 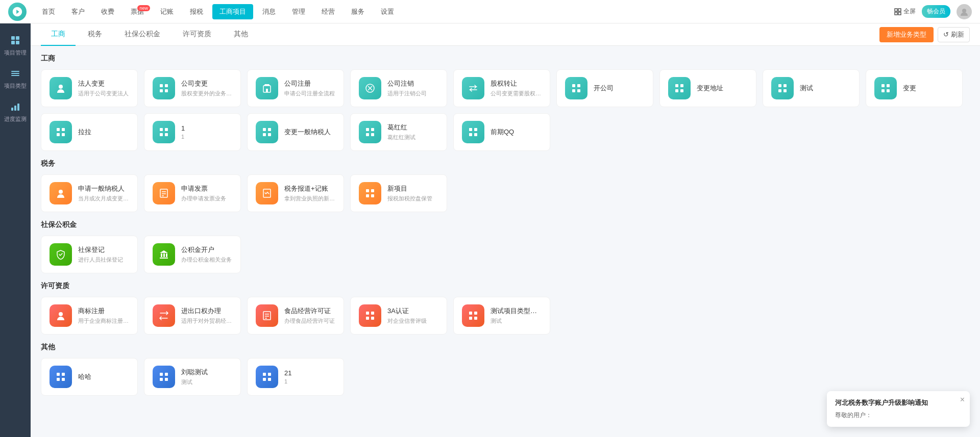 What do you see at coordinates (953, 35) in the screenshot?
I see `refresh-button: ↺ 刷新` at bounding box center [953, 35].